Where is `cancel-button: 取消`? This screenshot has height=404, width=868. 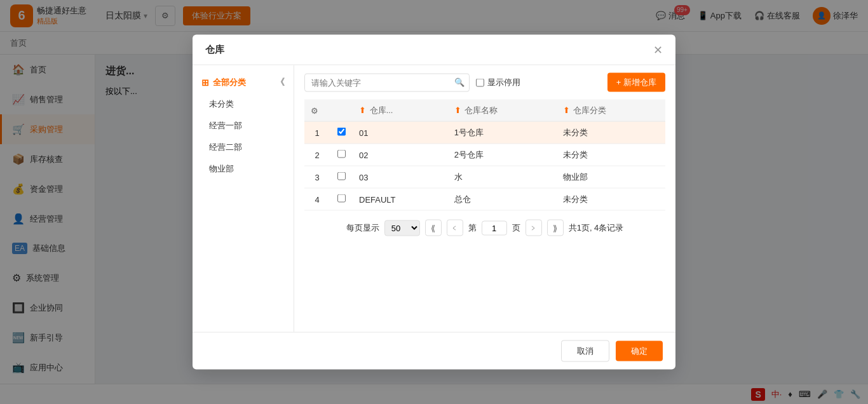 cancel-button: 取消 is located at coordinates (585, 351).